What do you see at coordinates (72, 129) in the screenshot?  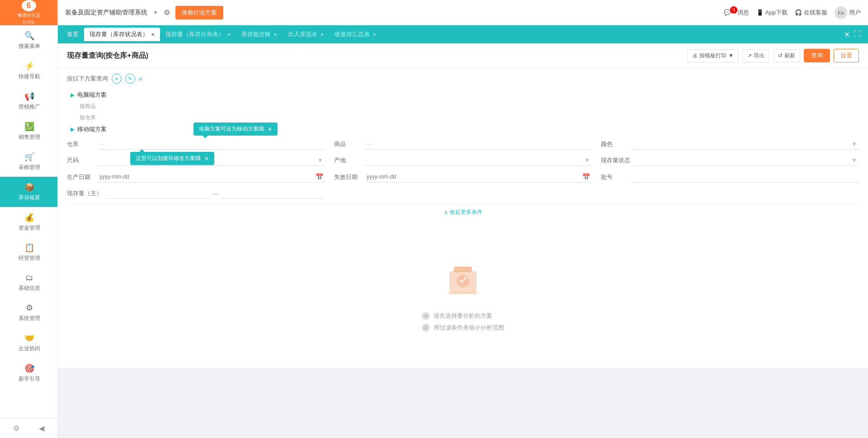 I see `scheme-mobile-arrow: ▶` at bounding box center [72, 129].